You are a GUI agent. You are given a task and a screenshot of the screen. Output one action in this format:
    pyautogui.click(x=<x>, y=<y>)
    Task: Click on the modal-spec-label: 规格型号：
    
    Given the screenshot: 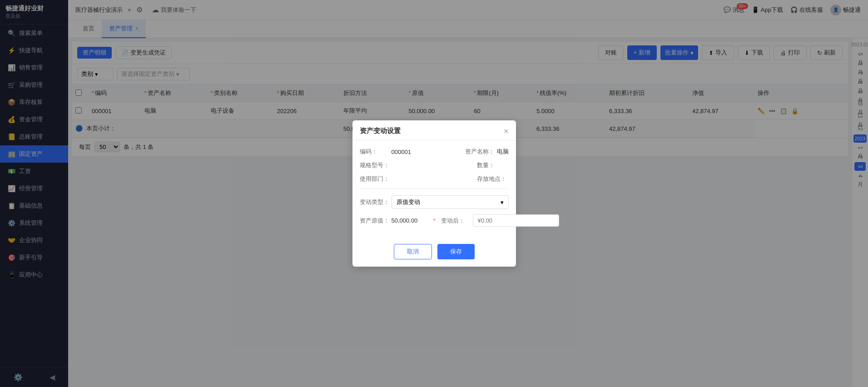 What is the action you would take?
    pyautogui.click(x=376, y=165)
    